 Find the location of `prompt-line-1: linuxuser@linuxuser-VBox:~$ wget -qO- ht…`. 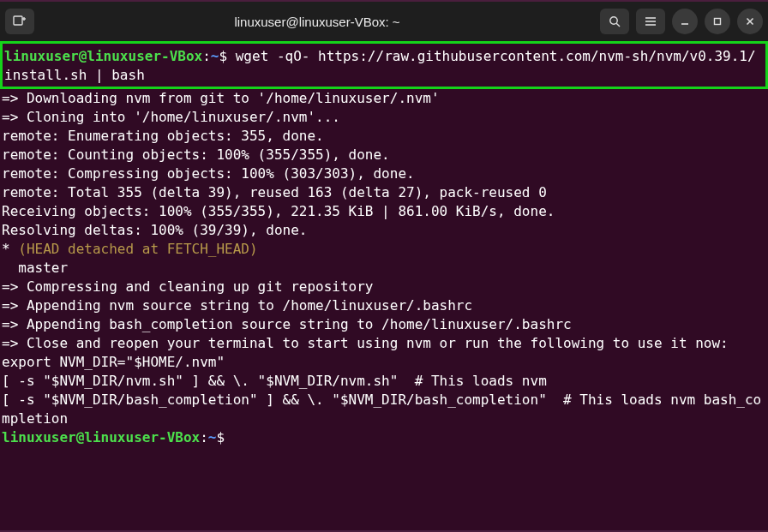

prompt-line-1: linuxuser@linuxuser-VBox:~$ wget -qO- ht… is located at coordinates (384, 66).